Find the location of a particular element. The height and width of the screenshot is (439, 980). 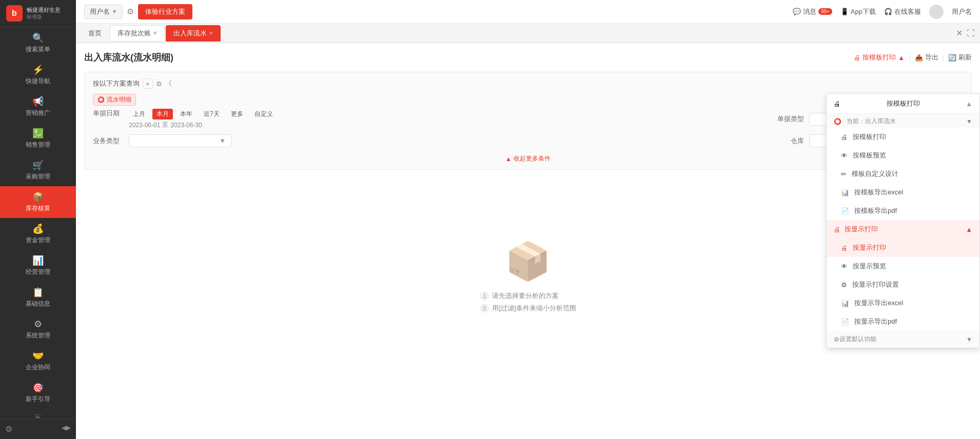

date-btn-本年: 本年 is located at coordinates (186, 114).